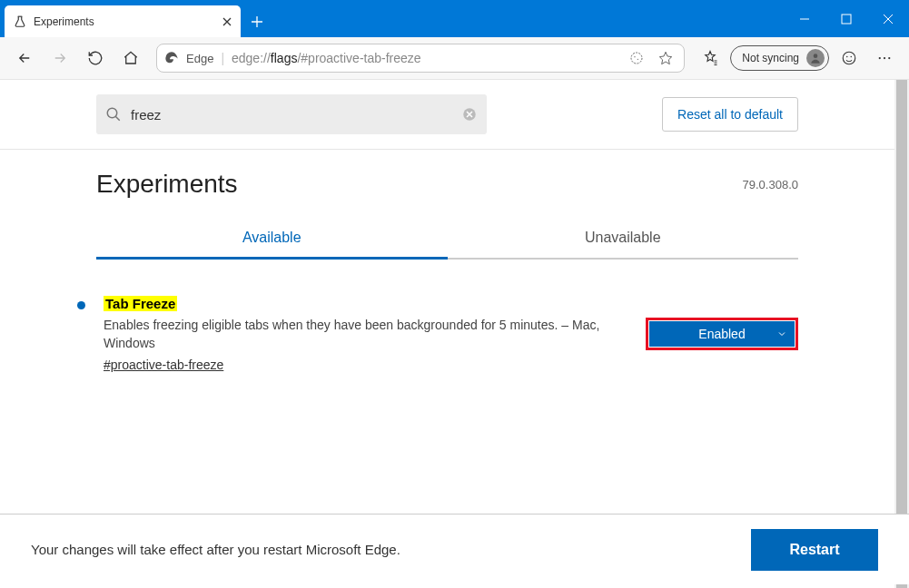 Image resolution: width=909 pixels, height=588 pixels. I want to click on person-icon, so click(815, 58).